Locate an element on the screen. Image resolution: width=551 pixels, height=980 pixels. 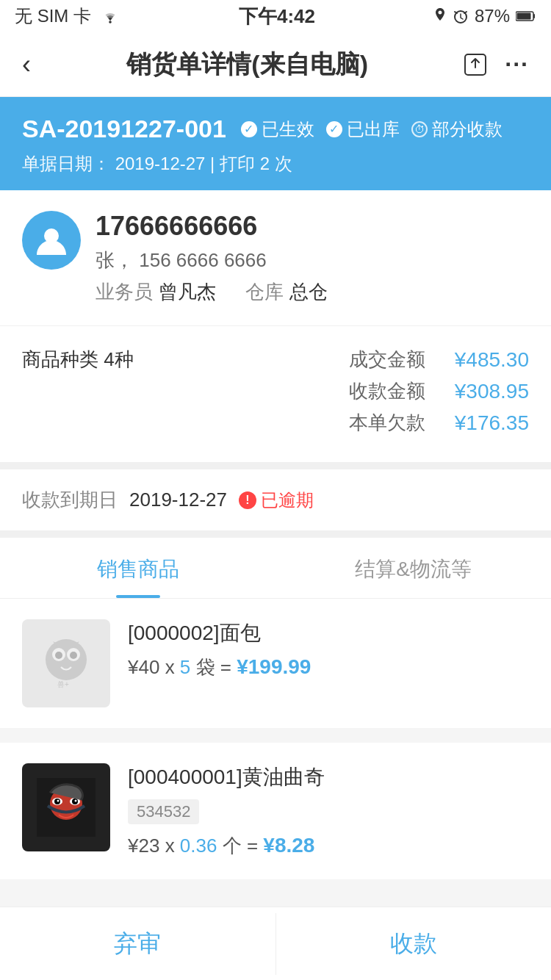
summary-left: 商品种类 4种 is located at coordinates (78, 394).